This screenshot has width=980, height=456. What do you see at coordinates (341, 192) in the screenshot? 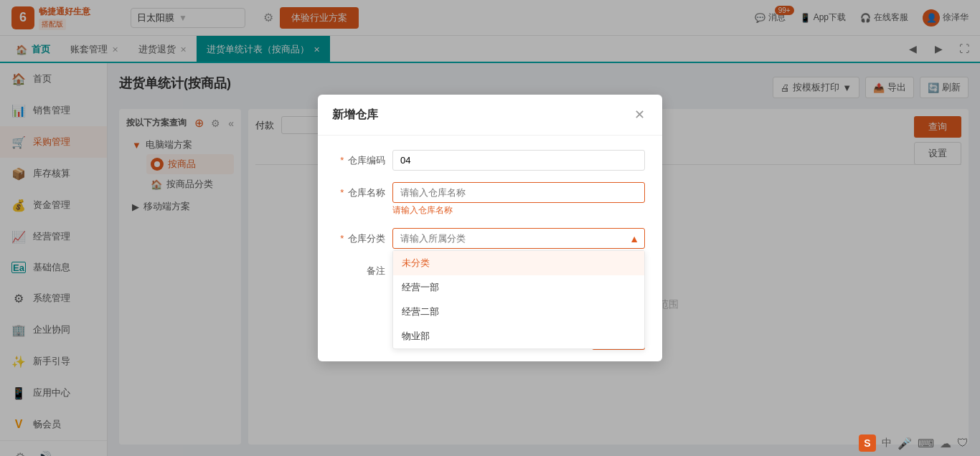
I see `required-star-name: *` at bounding box center [341, 192].